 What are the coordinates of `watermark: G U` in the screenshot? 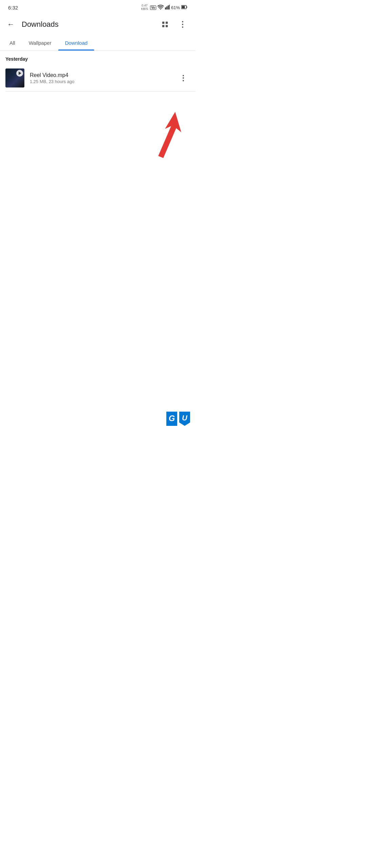 It's located at (178, 419).